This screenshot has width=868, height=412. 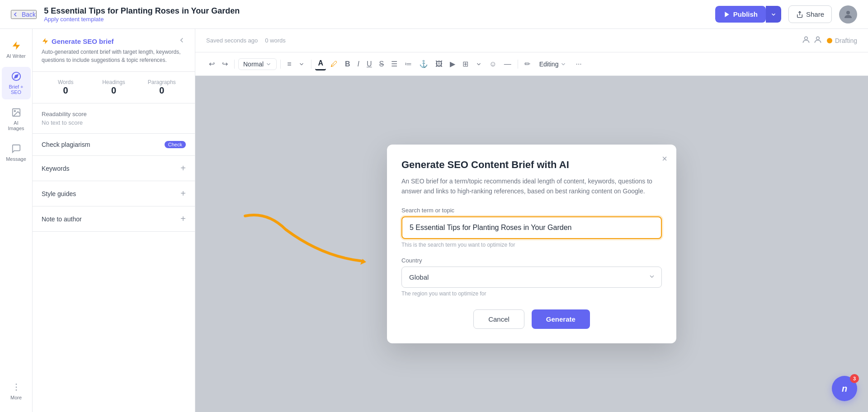 What do you see at coordinates (114, 219) in the screenshot?
I see `note-row: Note to author +` at bounding box center [114, 219].